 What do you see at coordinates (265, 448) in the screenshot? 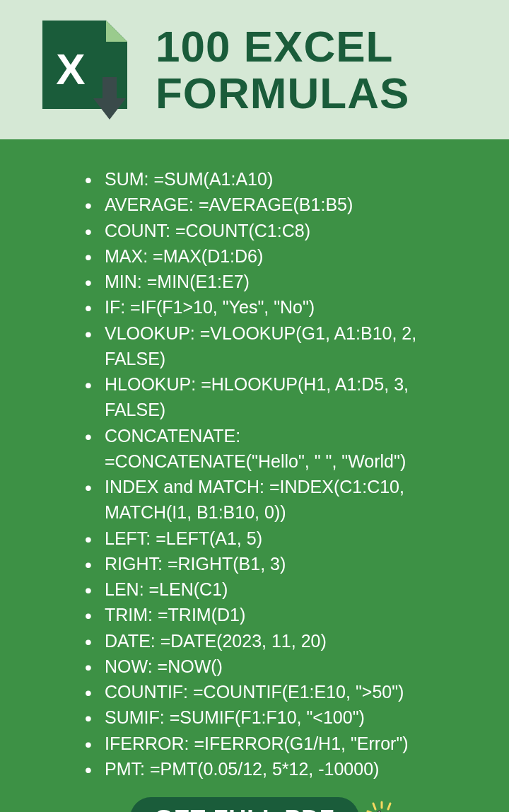
I see `list-item: CONCATENATE: =CONCATENATE("Hello", " ", …` at bounding box center [265, 448].